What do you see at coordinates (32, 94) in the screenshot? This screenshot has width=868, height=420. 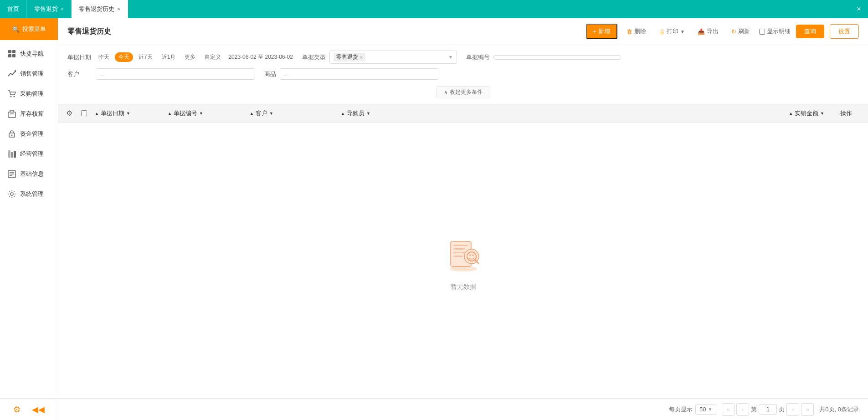 I see `sidebar-item-purchase-label: 采购管理` at bounding box center [32, 94].